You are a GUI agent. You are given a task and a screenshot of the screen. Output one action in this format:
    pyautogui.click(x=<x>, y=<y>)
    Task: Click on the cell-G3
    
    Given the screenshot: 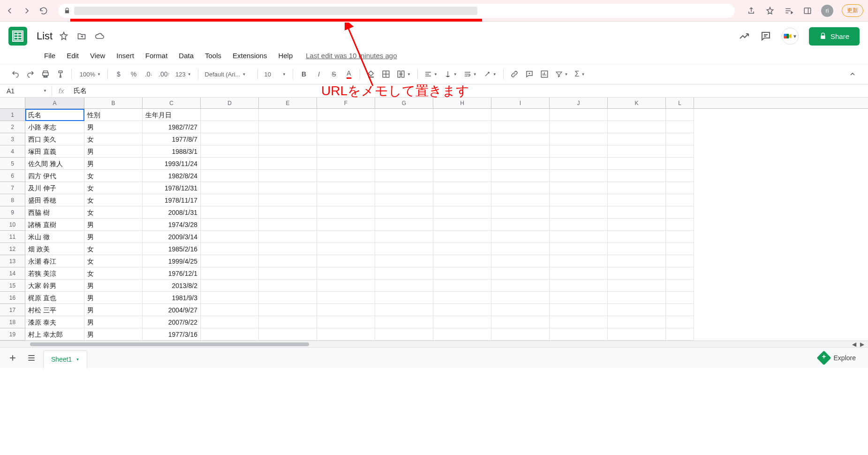 What is the action you would take?
    pyautogui.click(x=404, y=139)
    